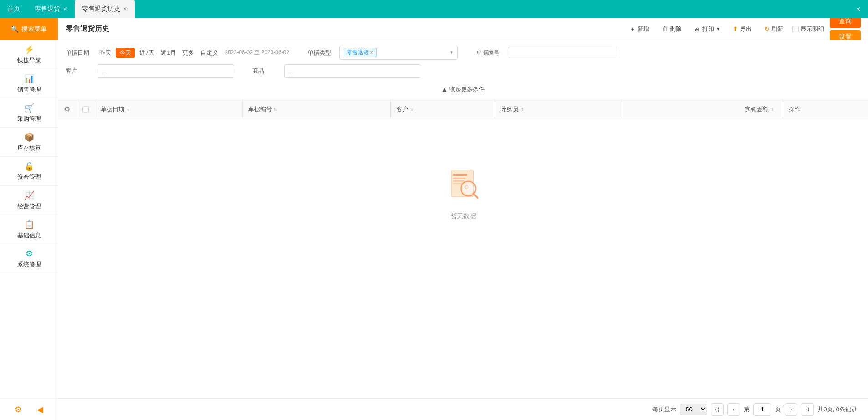 This screenshot has width=868, height=420. Describe the element at coordinates (632, 29) in the screenshot. I see `new-icon: ＋` at that location.